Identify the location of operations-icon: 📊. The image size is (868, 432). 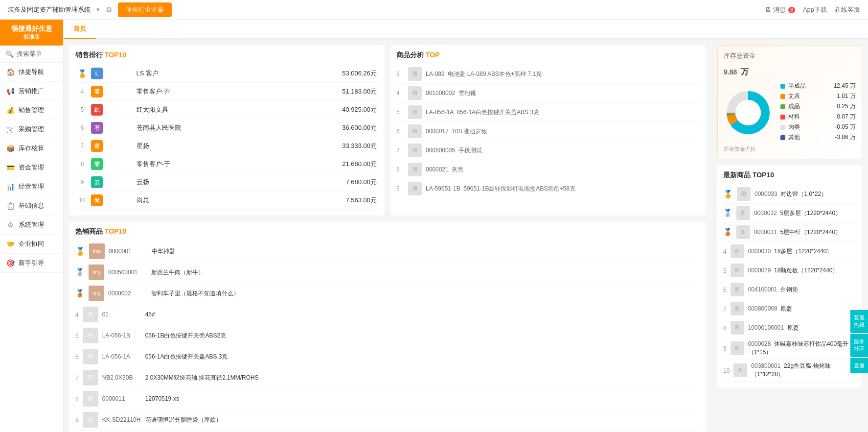
(10, 187).